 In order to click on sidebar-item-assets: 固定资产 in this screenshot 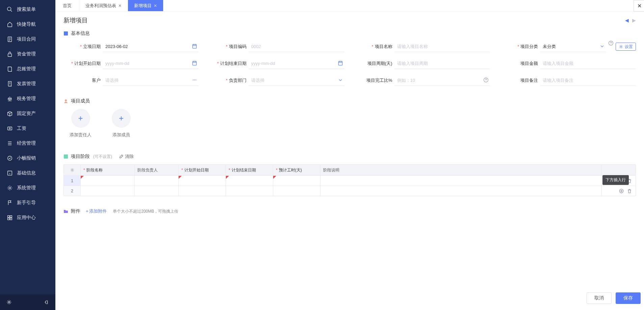, I will do `click(28, 114)`.